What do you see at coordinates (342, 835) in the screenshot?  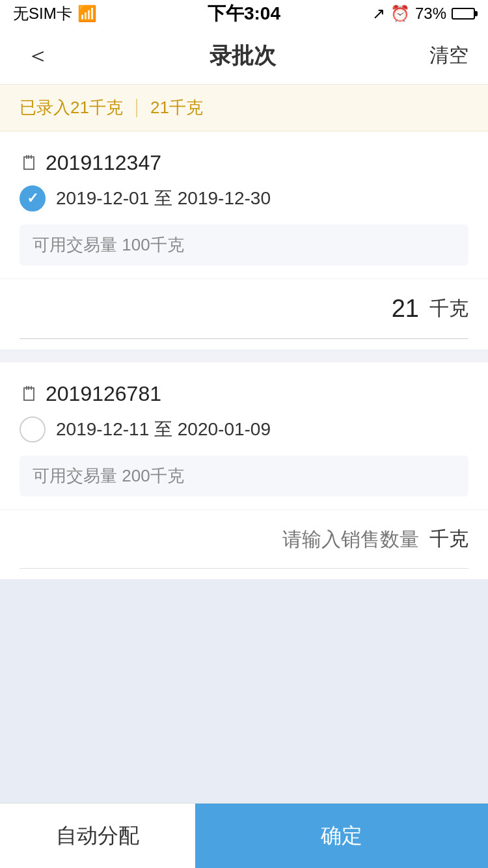 I see `confirm-button: 确定` at bounding box center [342, 835].